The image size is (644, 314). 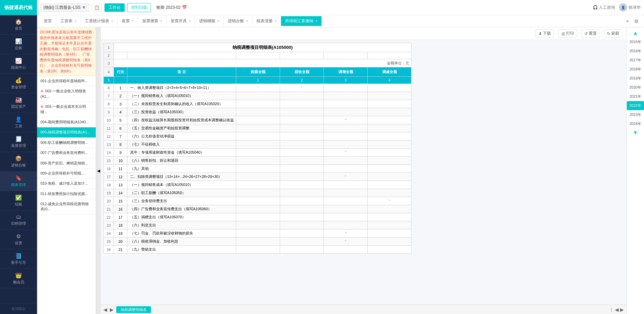 I want to click on table-row: 94（三）投资收益（填写A105030）, so click(x=257, y=112).